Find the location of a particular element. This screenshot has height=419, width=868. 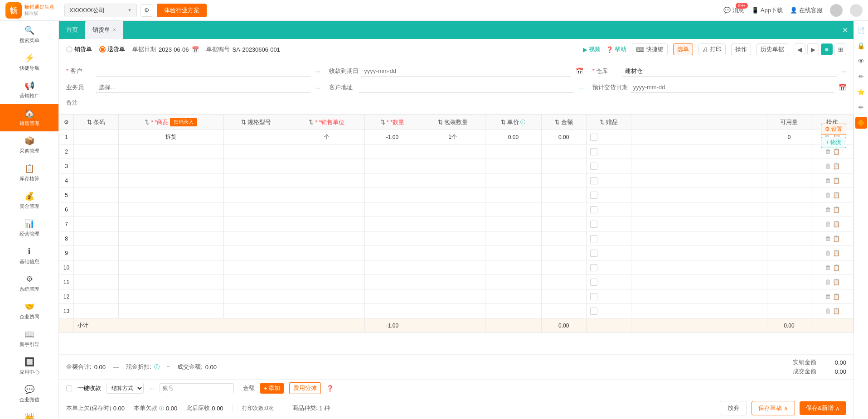

list-view-button: ≡ is located at coordinates (827, 49).